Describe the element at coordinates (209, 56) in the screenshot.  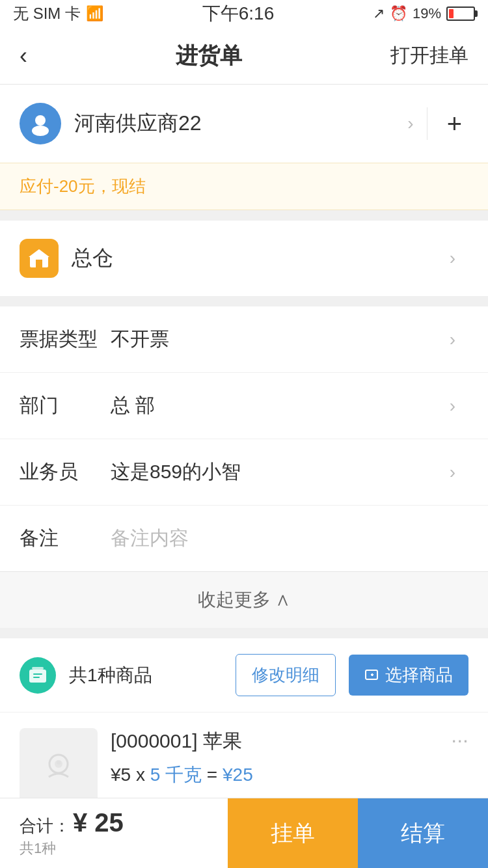
I see `page-title: 进货单` at that location.